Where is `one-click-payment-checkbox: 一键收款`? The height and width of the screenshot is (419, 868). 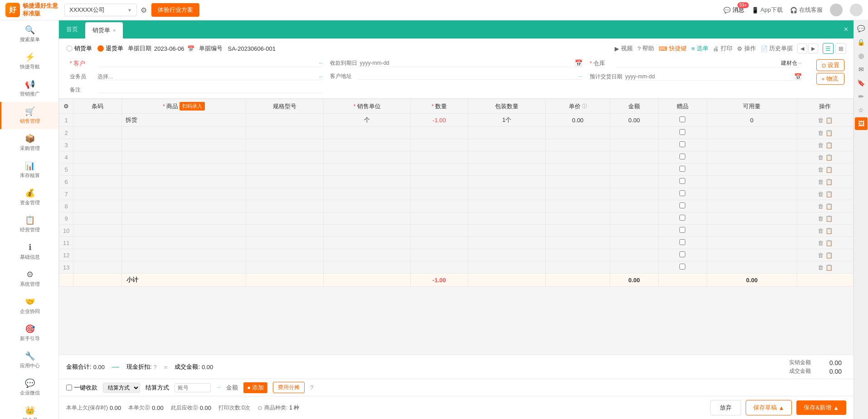
one-click-payment-checkbox: 一键收款 is located at coordinates (82, 388).